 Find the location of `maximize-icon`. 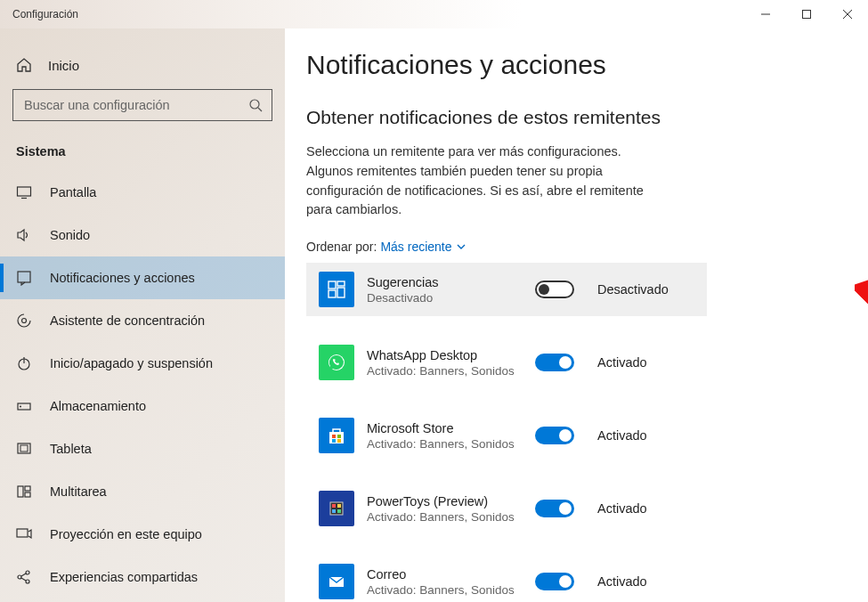

maximize-icon is located at coordinates (807, 14).